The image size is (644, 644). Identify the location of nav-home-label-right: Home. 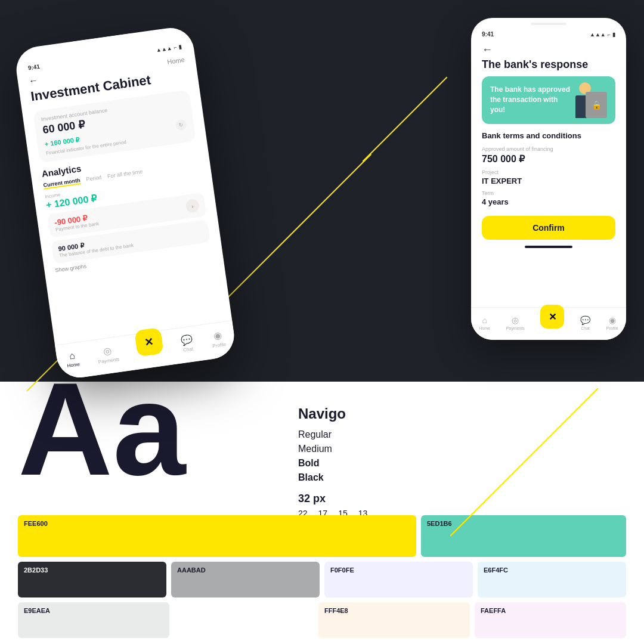
(484, 328).